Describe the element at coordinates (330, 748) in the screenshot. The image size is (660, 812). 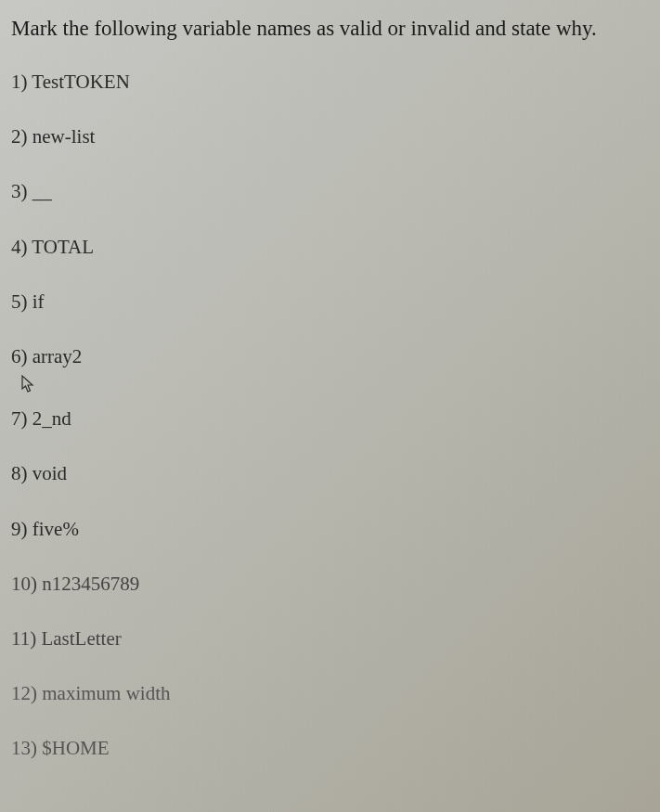
I see `list-item-13: 13) $HOME` at that location.